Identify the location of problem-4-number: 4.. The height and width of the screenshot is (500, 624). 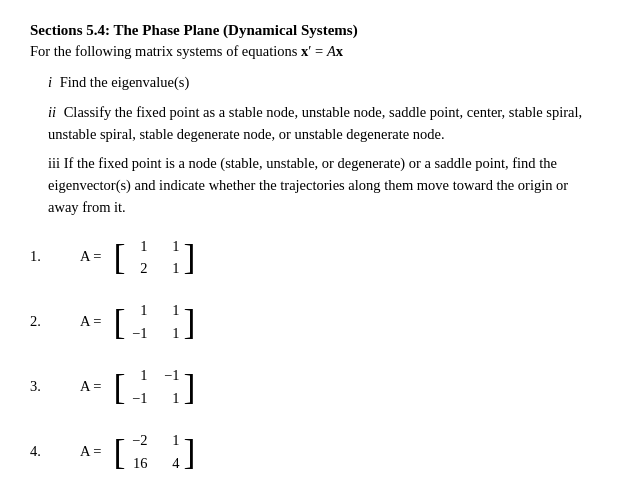
(55, 452).